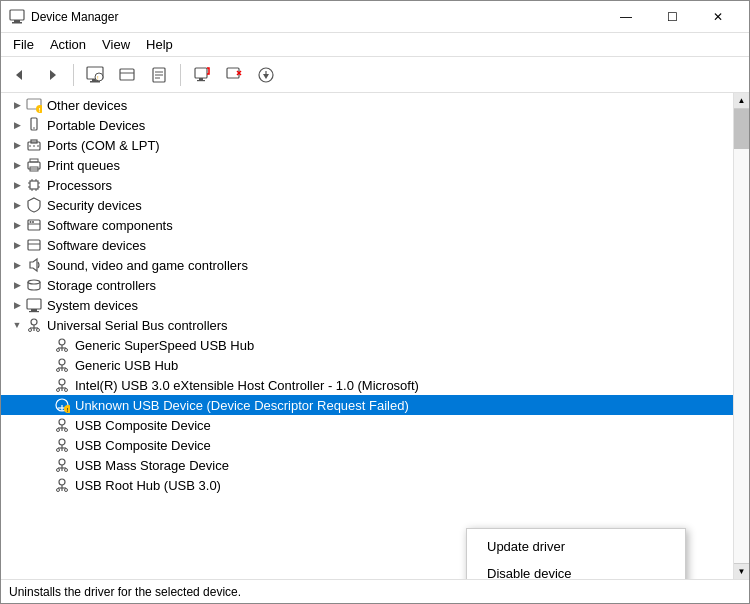 Image resolution: width=750 pixels, height=604 pixels. I want to click on show-button: !, so click(95, 75).